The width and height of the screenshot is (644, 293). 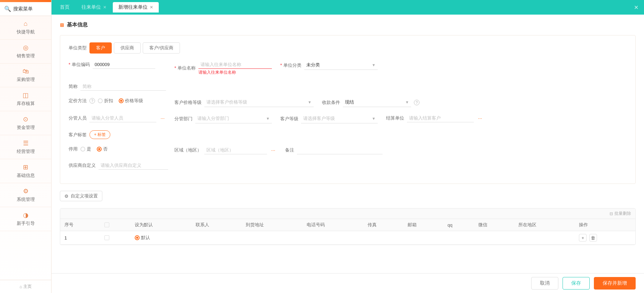 What do you see at coordinates (116, 225) in the screenshot?
I see `col-checkbox` at bounding box center [116, 225].